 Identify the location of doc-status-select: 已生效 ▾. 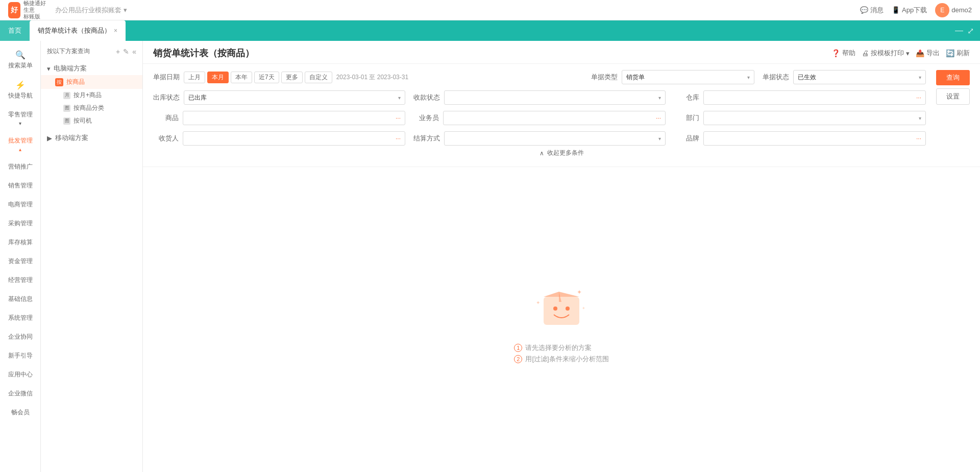
(860, 77).